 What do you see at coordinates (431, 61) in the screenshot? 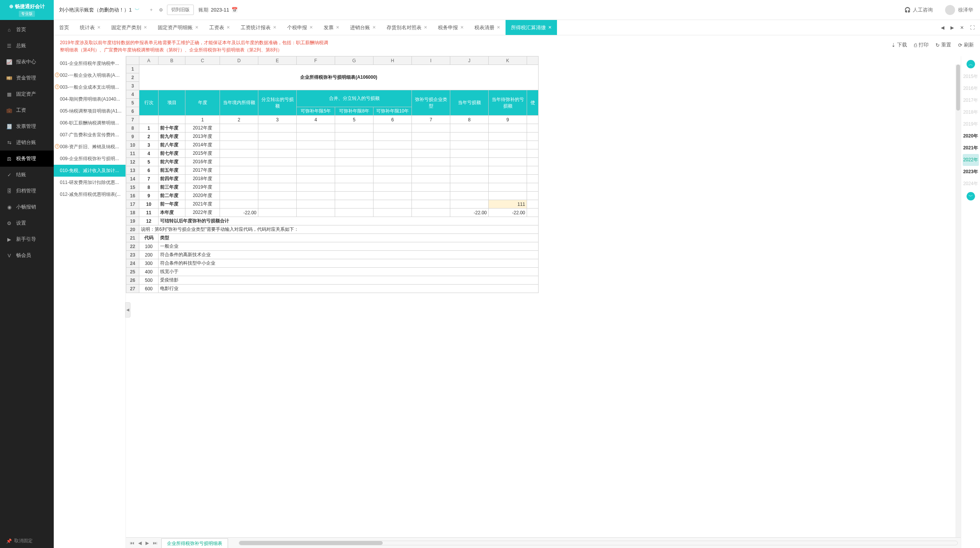
I see `col-header: I` at bounding box center [431, 61].